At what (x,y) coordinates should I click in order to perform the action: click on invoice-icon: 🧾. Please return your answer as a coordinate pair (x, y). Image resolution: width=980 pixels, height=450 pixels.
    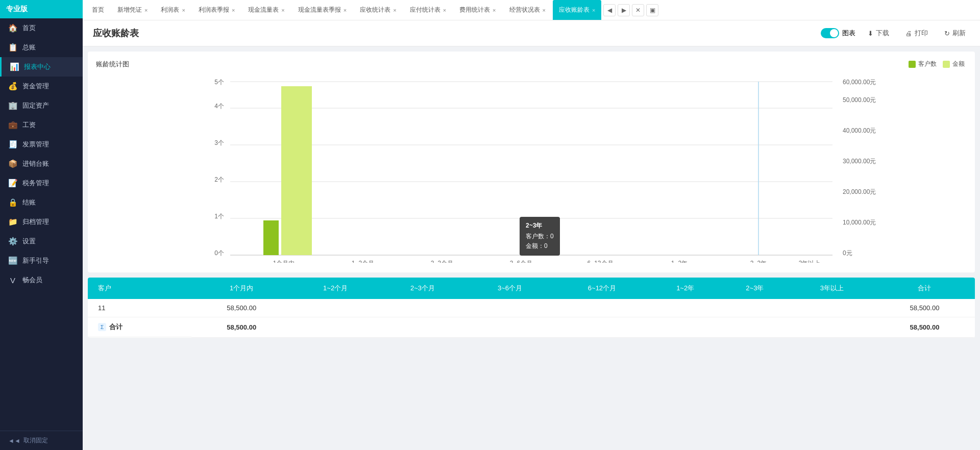
    Looking at the image, I should click on (13, 144).